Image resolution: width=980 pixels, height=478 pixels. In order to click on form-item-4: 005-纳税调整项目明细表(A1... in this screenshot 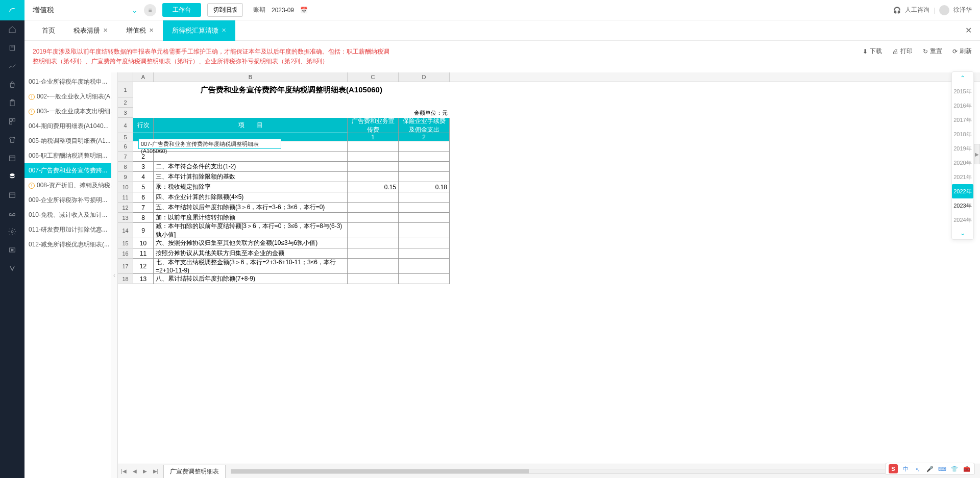, I will do `click(68, 141)`.